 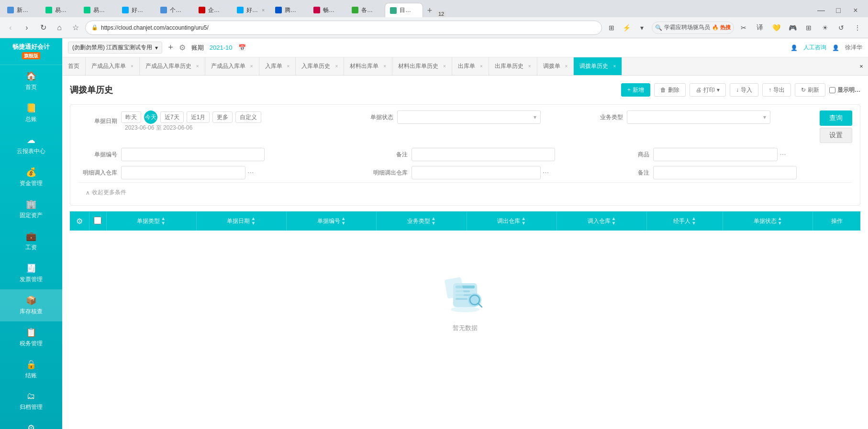 What do you see at coordinates (182, 48) in the screenshot?
I see `company-settings-button: ⚙` at bounding box center [182, 48].